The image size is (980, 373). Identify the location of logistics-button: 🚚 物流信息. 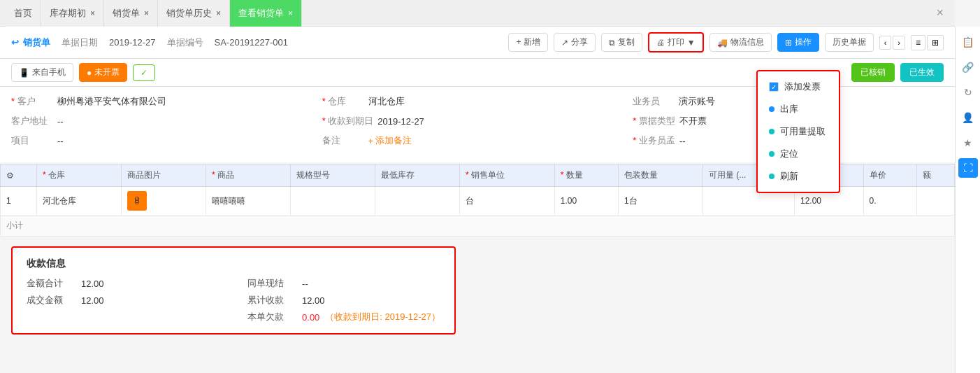
(741, 42).